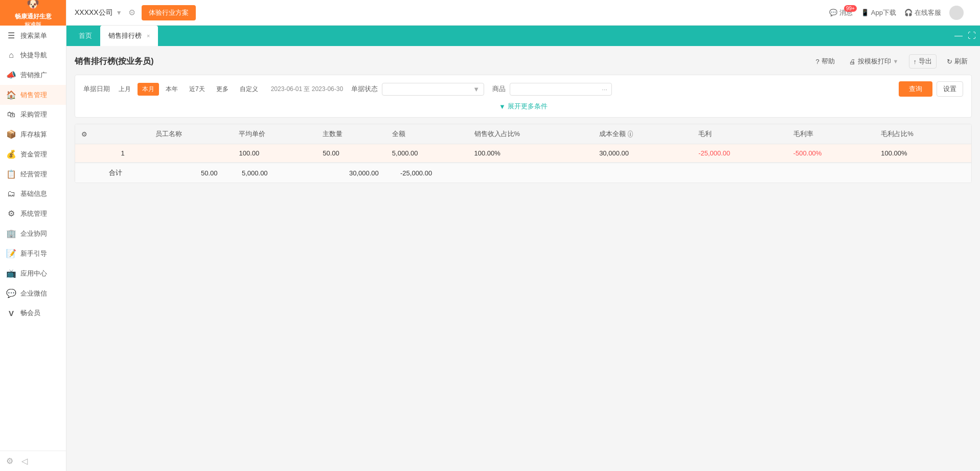  What do you see at coordinates (874, 61) in the screenshot?
I see `print-button: 🖨 按模板打印 ▼` at bounding box center [874, 61].